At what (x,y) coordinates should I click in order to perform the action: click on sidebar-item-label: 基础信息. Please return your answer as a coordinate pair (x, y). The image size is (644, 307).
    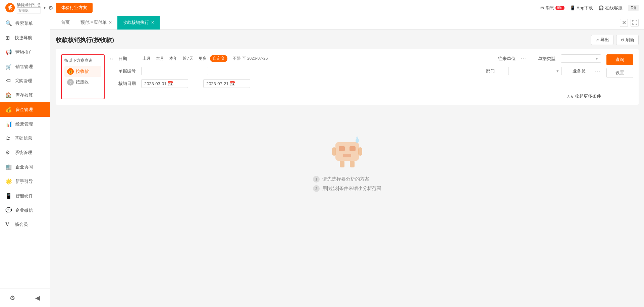
    Looking at the image, I should click on (23, 138).